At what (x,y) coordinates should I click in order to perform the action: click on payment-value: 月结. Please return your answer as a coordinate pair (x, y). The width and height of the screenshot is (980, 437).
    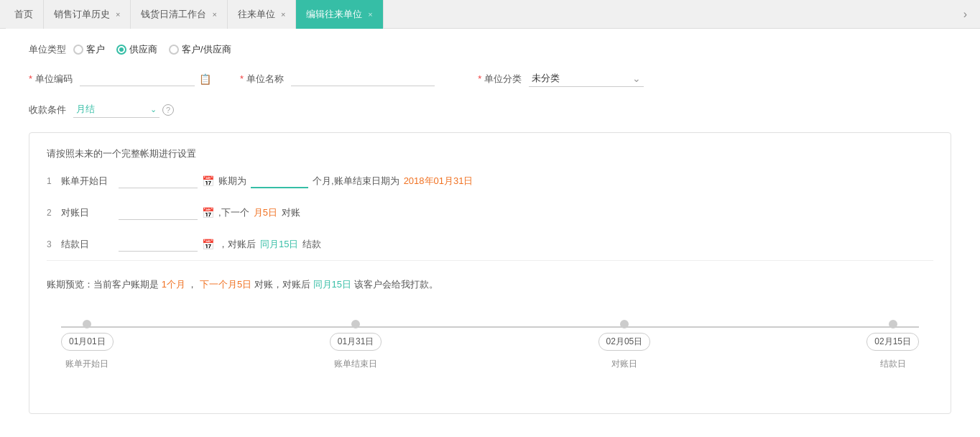
    Looking at the image, I should click on (112, 109).